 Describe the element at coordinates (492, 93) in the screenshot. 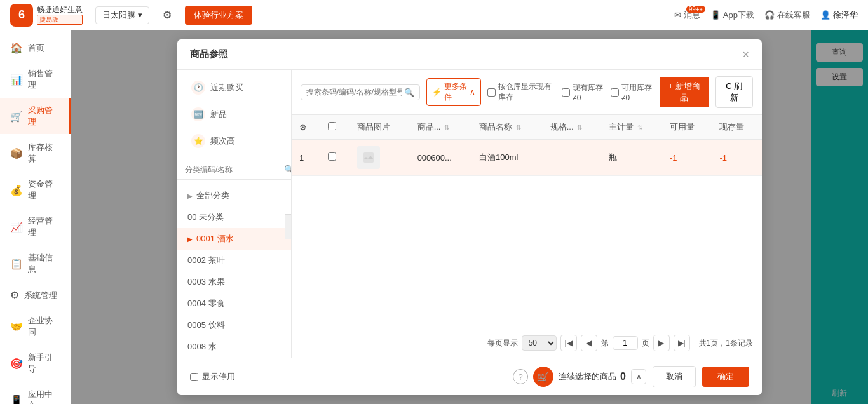

I see `warehouse-checkbox-input` at that location.